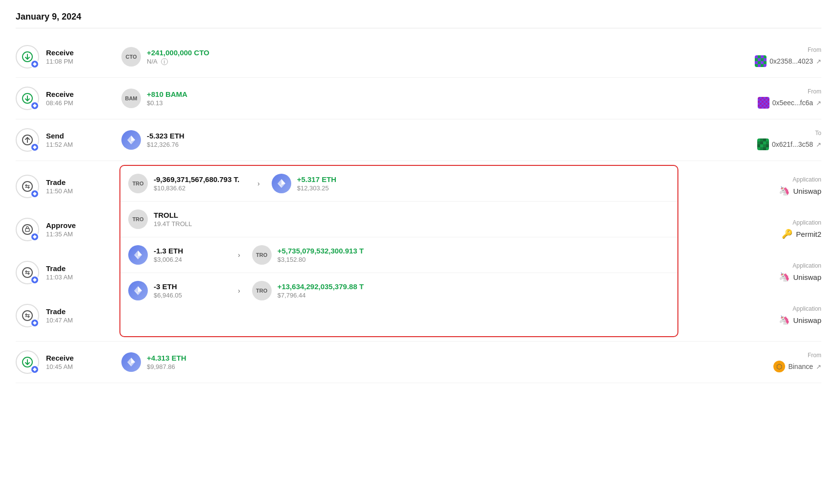 The height and width of the screenshot is (504, 837). I want to click on tx-row-receive-bama: Receive 08:46 PM BAM +810 BAMA $0.13 Fro…, so click(418, 99).